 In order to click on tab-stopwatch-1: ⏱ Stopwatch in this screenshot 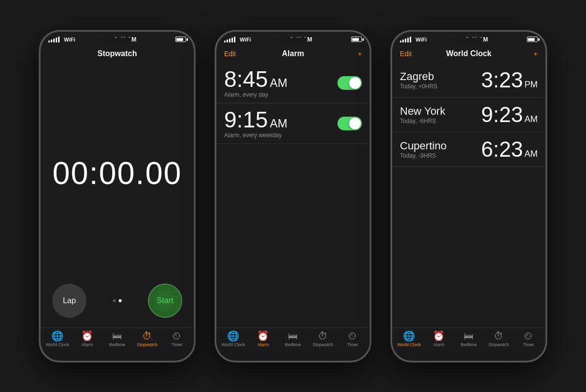, I will do `click(147, 344)`.